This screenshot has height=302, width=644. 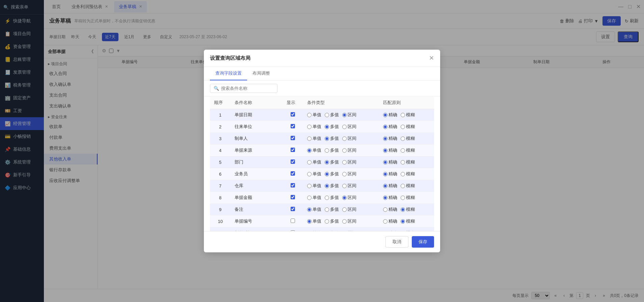 What do you see at coordinates (229, 74) in the screenshot?
I see `dialog-tab-fields: 查询字段设置` at bounding box center [229, 74].